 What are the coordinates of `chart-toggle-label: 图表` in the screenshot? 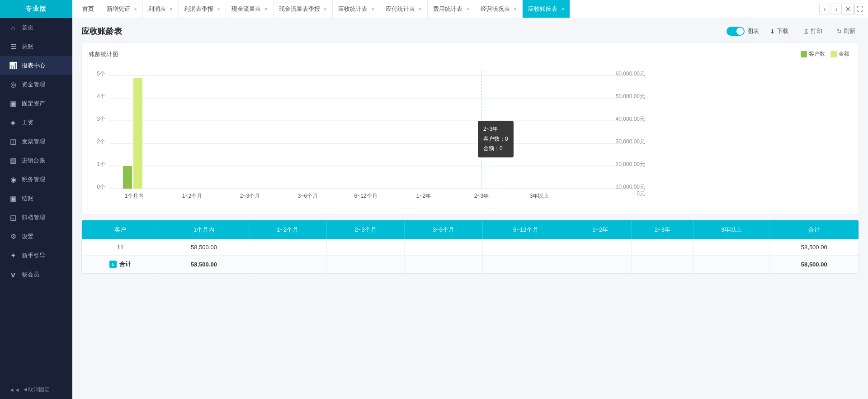 It's located at (753, 31).